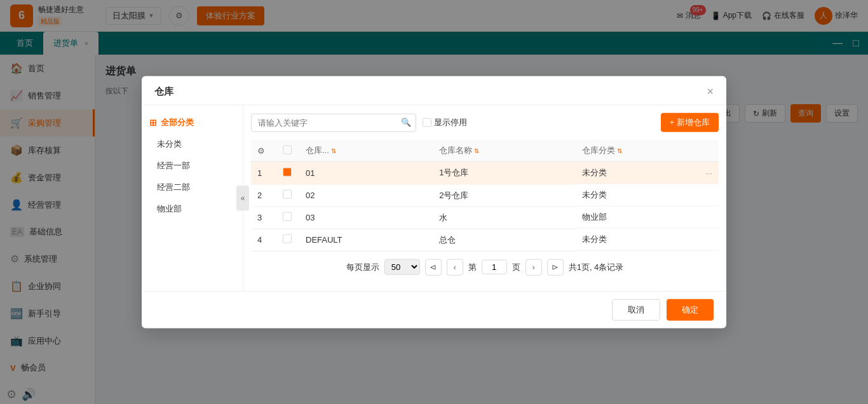 The width and height of the screenshot is (868, 404). Describe the element at coordinates (433, 267) in the screenshot. I see `first-page-btn: ⊲` at that location.